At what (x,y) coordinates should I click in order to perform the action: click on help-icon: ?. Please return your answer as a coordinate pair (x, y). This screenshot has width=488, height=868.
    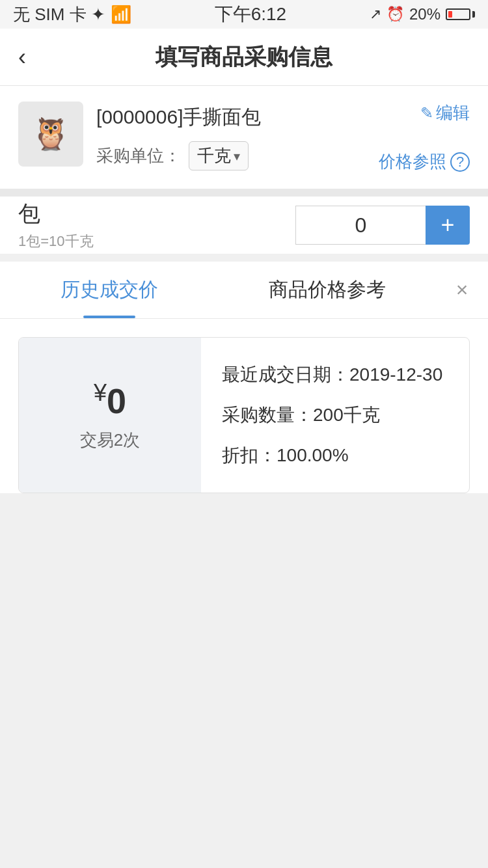
    Looking at the image, I should click on (460, 162).